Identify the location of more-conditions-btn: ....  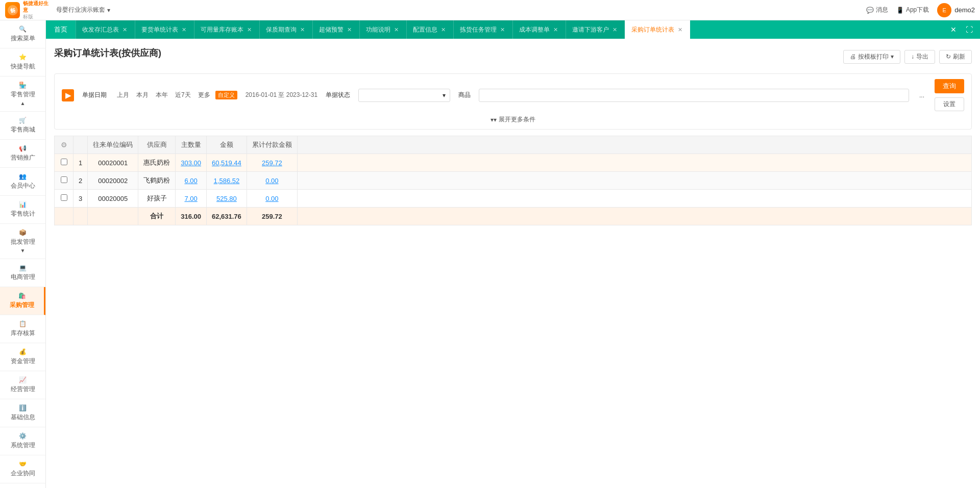
(922, 95).